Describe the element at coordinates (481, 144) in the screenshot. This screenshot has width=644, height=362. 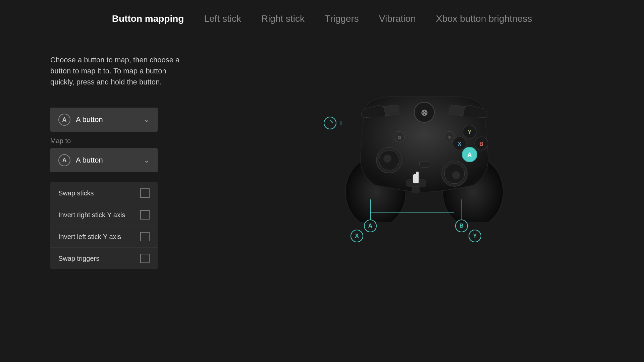
I see `svg-text: B` at that location.